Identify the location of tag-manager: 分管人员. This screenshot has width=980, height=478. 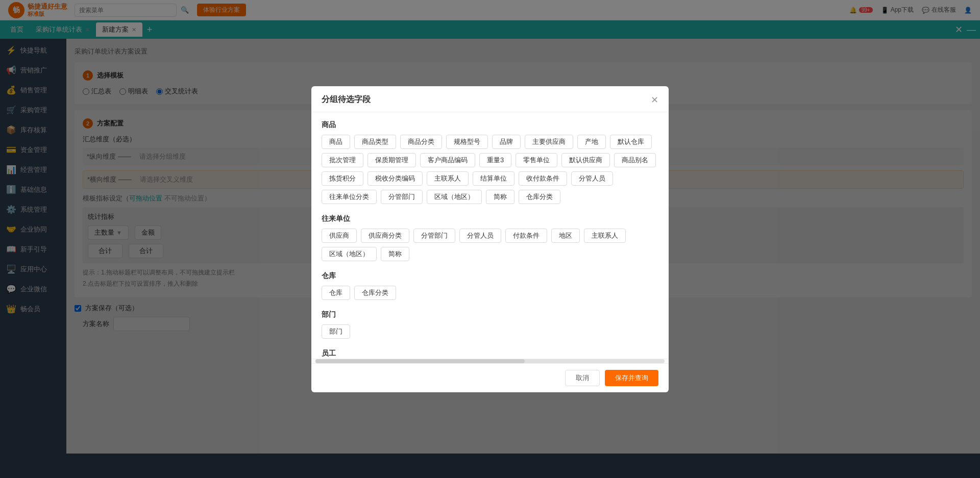
(592, 179).